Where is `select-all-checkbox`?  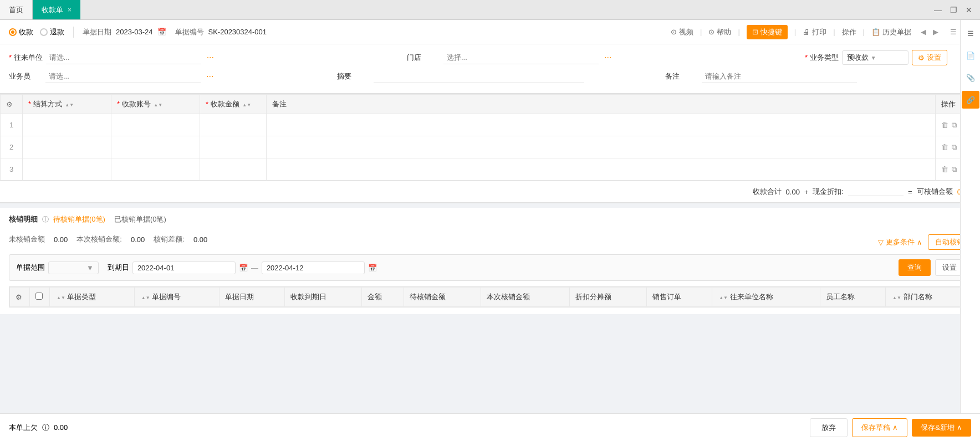 select-all-checkbox is located at coordinates (39, 296).